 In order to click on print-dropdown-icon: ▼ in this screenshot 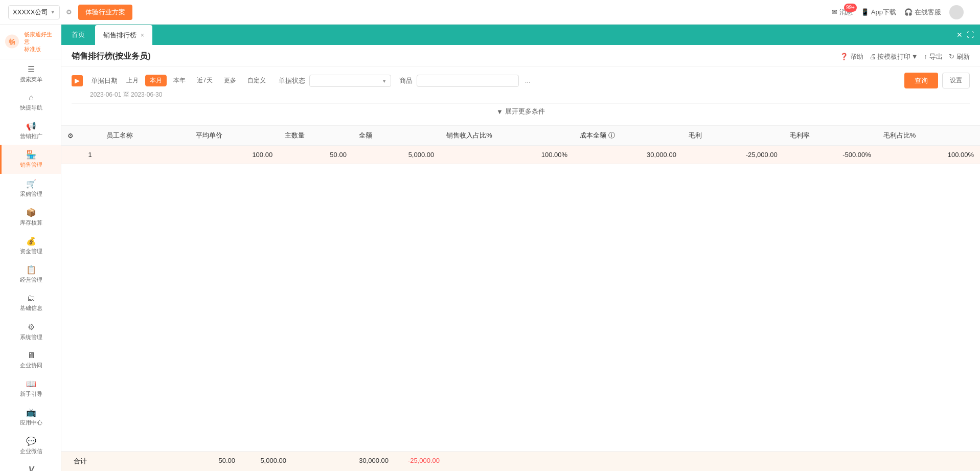, I will do `click(915, 56)`.